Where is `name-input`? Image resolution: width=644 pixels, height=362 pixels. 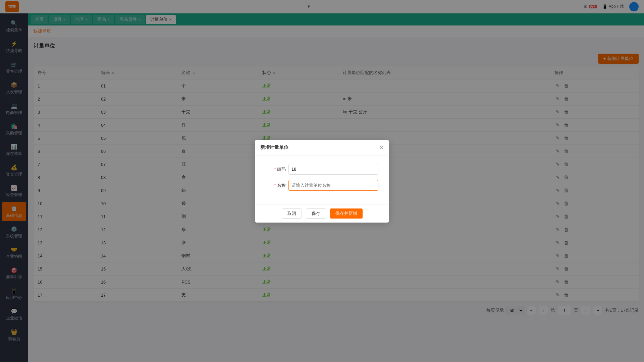
name-input is located at coordinates (333, 185).